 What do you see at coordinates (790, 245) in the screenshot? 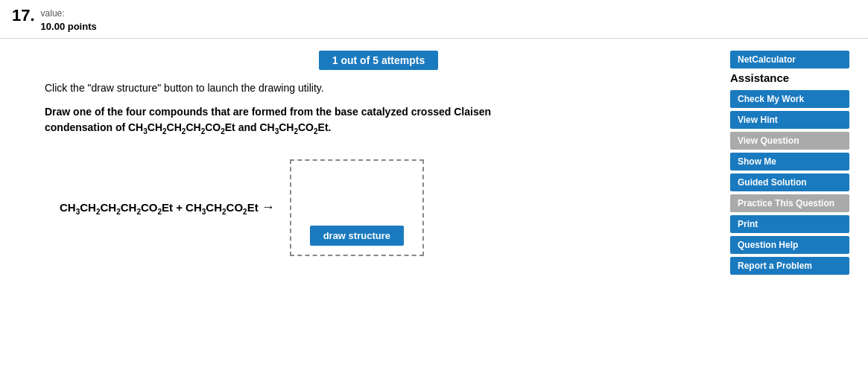
I see `question-help-button: Question Help` at bounding box center [790, 245].